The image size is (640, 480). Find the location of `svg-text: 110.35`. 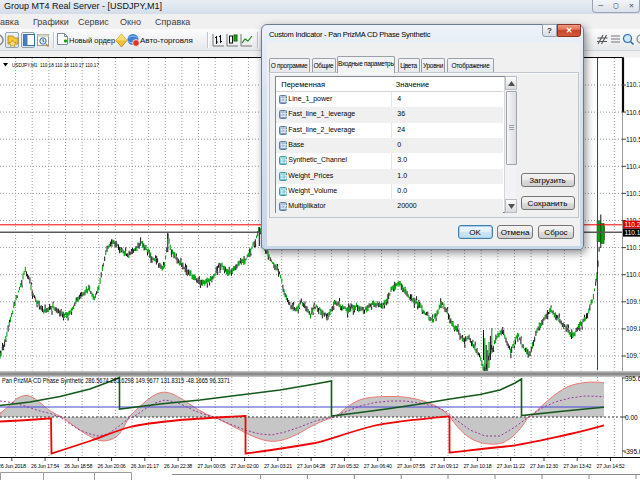

svg-text: 110.35 is located at coordinates (633, 194).